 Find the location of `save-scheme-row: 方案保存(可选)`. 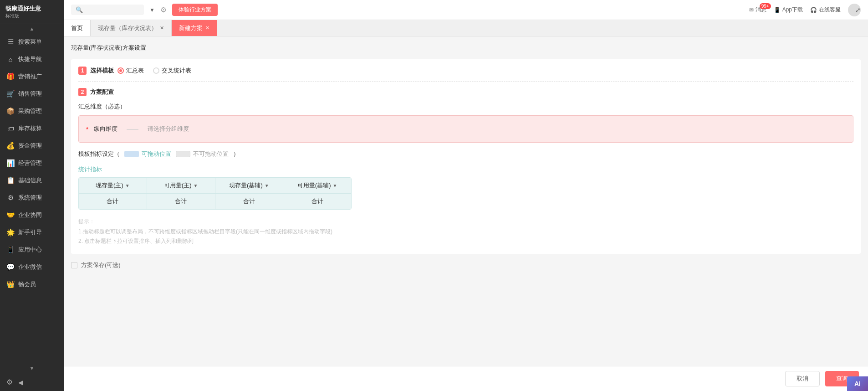

save-scheme-row: 方案保存(可选) is located at coordinates (466, 265).